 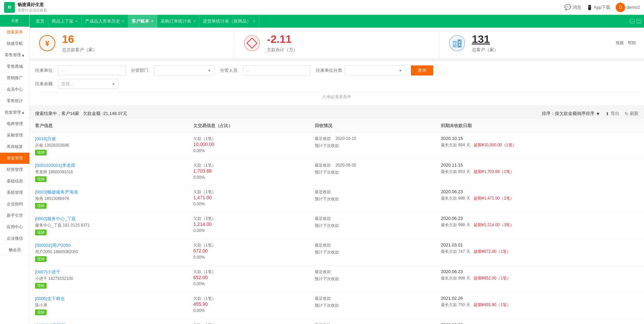 I want to click on message-btn: 💬 消息, so click(x=573, y=7).